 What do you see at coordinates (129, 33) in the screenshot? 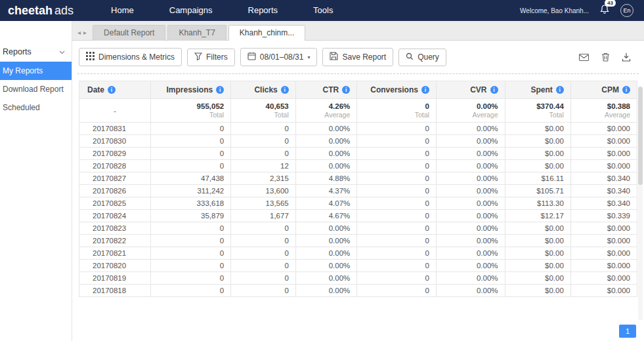
I see `tab-default-report: Default Report` at bounding box center [129, 33].